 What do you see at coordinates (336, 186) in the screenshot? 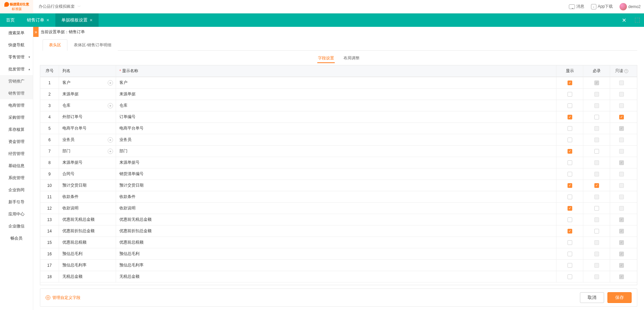
I see `cell-display: 预计交货日期` at bounding box center [336, 186].